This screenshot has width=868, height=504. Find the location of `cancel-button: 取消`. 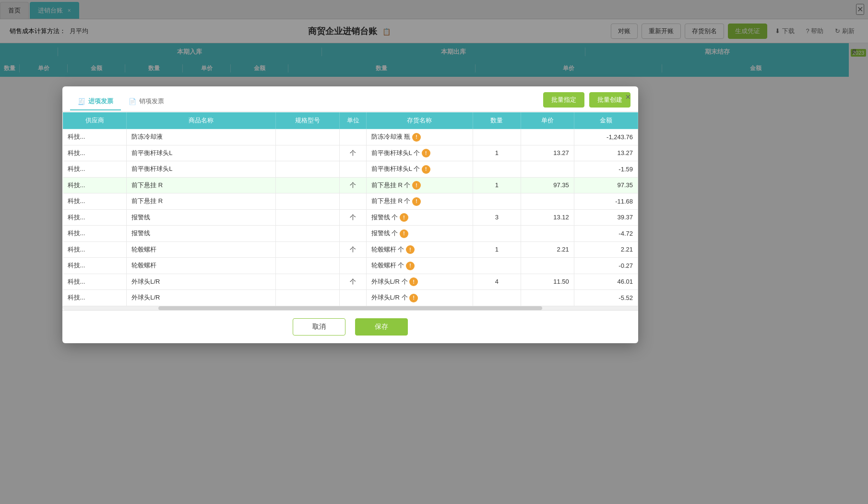

cancel-button: 取消 is located at coordinates (319, 327).